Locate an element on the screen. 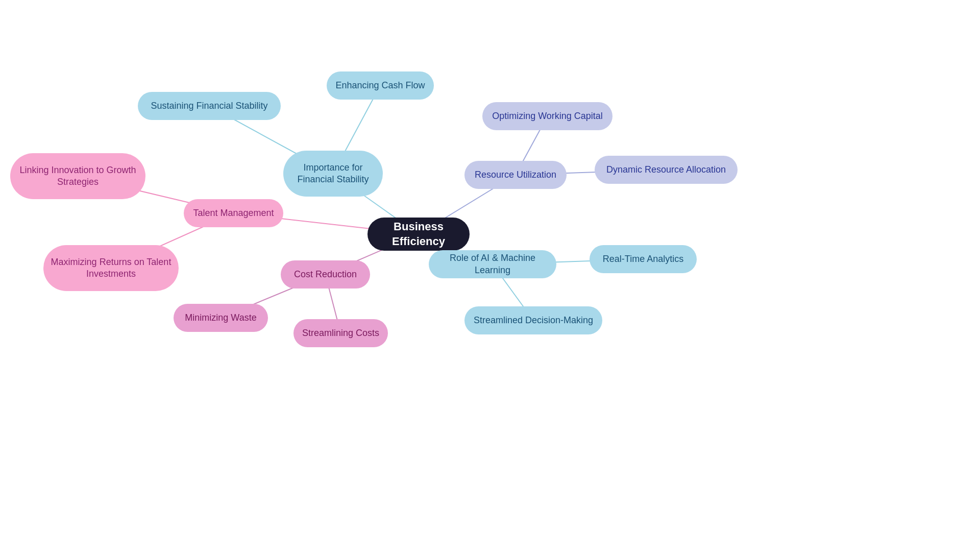  node-ai-machine-learning: Role of AI & Machine Learning is located at coordinates (493, 265).